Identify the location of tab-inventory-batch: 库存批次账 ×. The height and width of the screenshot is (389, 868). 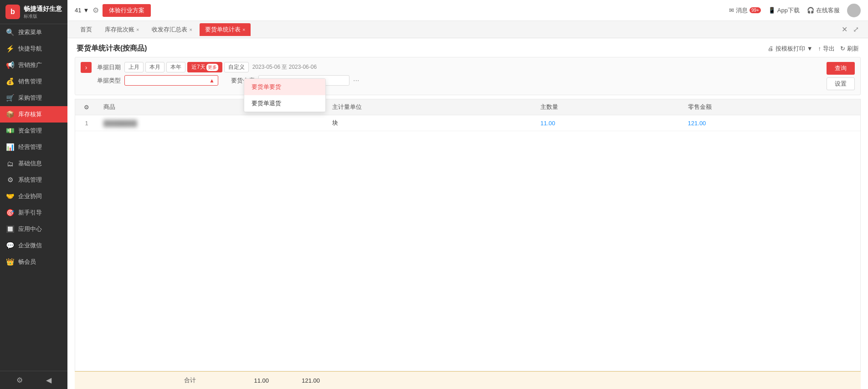
(122, 30).